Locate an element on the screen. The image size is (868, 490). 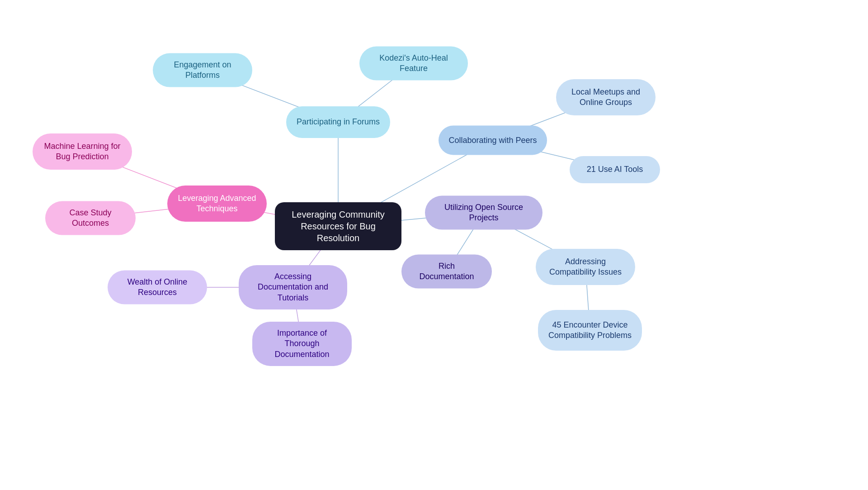
node-importance-thorough-doc: Importance of Thorough Documentation is located at coordinates (302, 344).